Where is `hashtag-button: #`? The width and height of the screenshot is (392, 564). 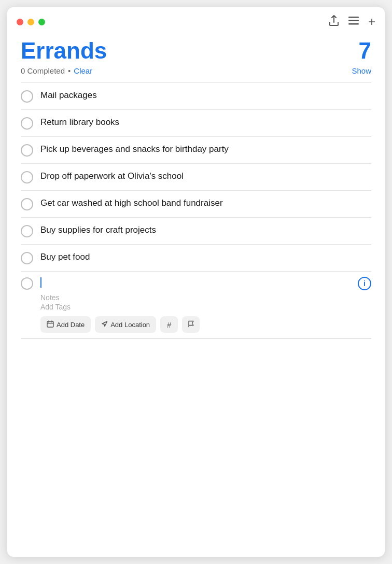
hashtag-button: # is located at coordinates (169, 325).